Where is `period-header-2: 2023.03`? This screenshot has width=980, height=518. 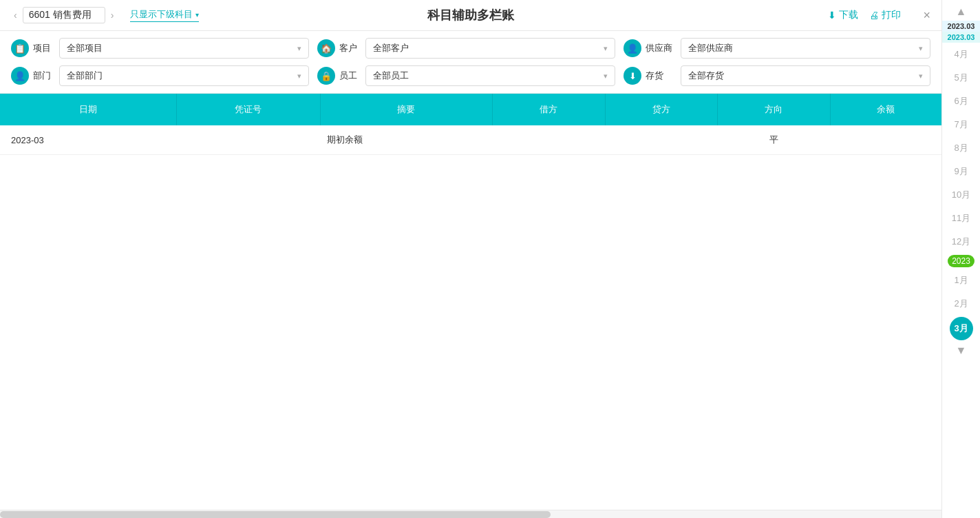
period-header-2: 2023.03 is located at coordinates (961, 37).